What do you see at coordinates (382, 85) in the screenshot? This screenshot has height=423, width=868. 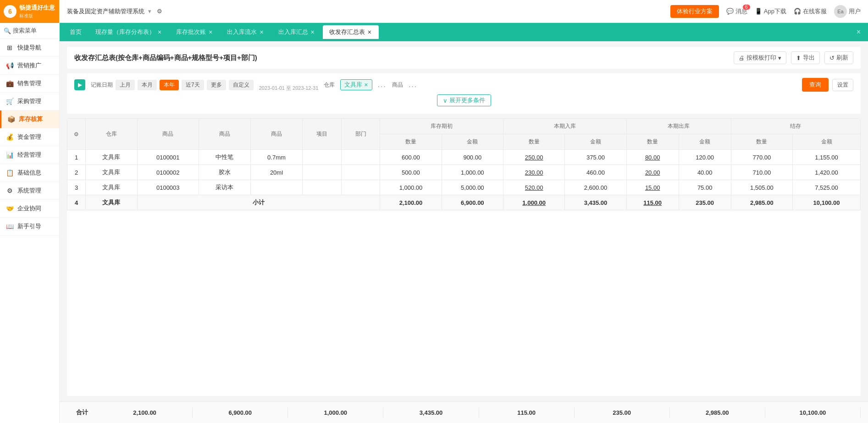 I see `warehouse-filter-dots: ...` at bounding box center [382, 85].